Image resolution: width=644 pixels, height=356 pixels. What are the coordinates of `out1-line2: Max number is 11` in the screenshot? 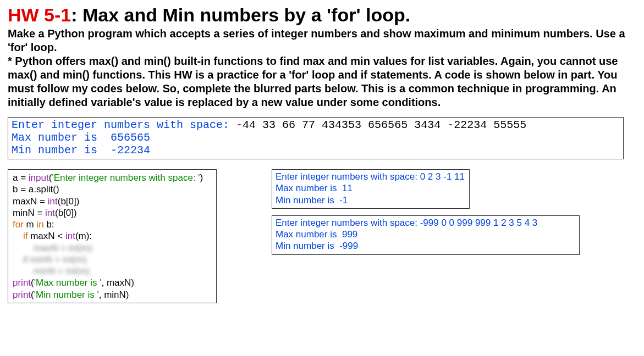 It's located at (314, 188).